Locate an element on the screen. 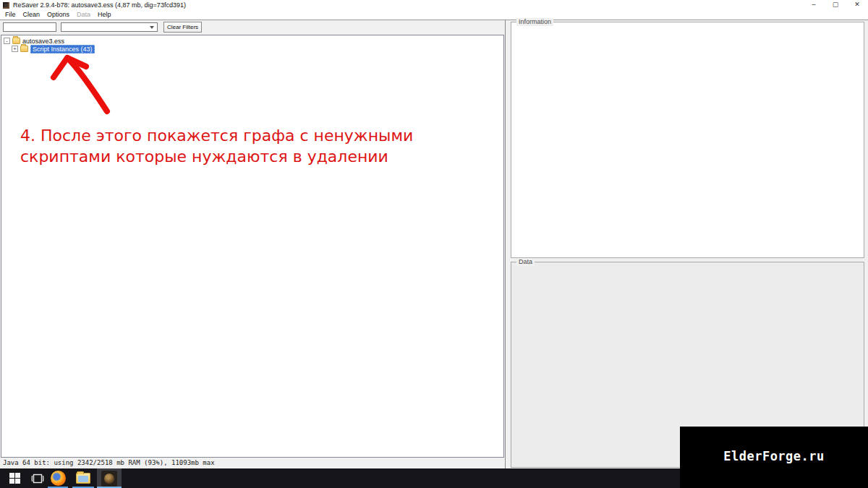 The image size is (868, 488). menu-bar: File Clean Options Data Help is located at coordinates (434, 14).